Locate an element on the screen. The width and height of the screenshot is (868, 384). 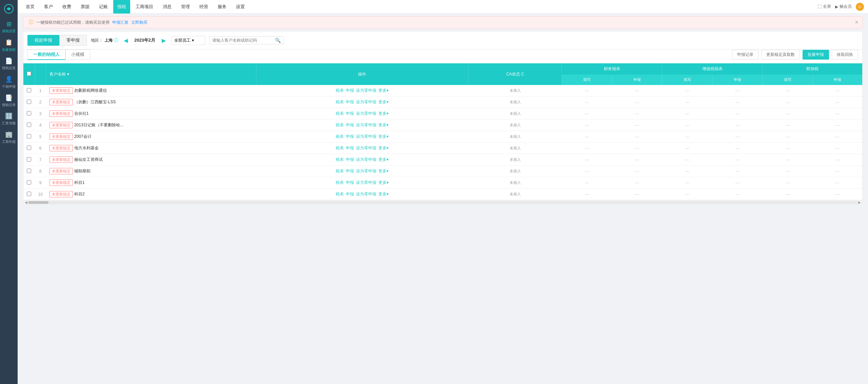
search-input is located at coordinates (243, 40).